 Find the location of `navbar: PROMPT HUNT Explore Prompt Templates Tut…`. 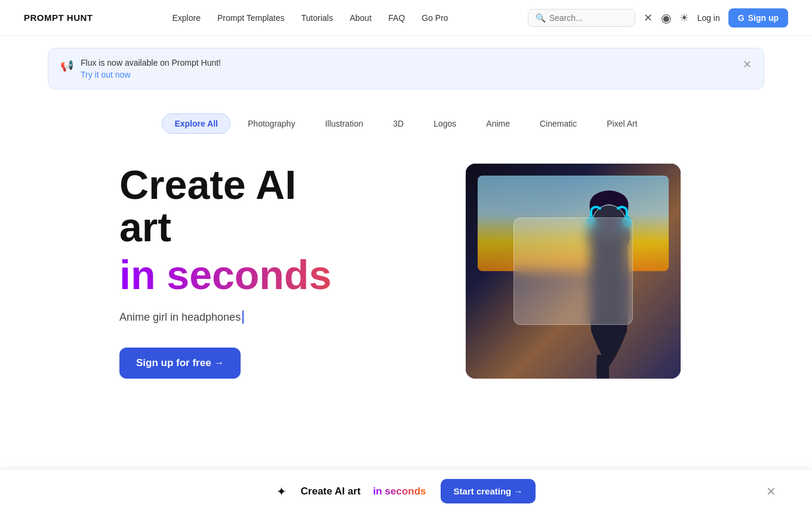

navbar: PROMPT HUNT Explore Prompt Templates Tut… is located at coordinates (406, 18).